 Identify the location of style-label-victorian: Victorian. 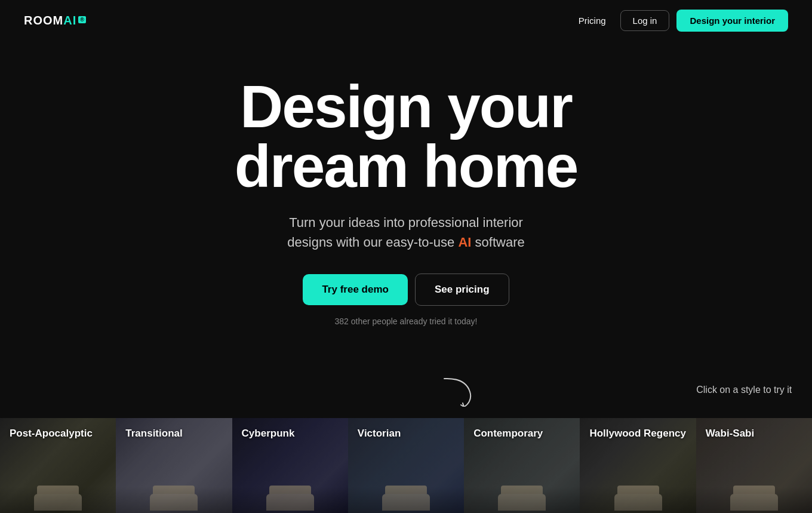
(379, 434).